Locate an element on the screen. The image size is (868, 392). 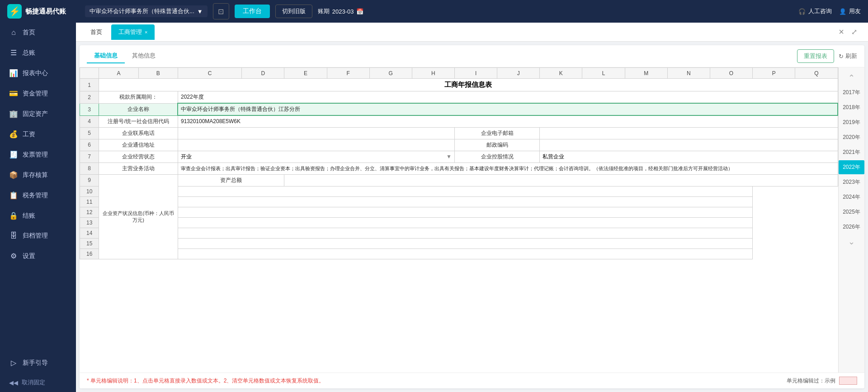
company-name-value-cell: 中审众环会计师事务所（特殊普通合伙）江苏分所 is located at coordinates (508, 110).